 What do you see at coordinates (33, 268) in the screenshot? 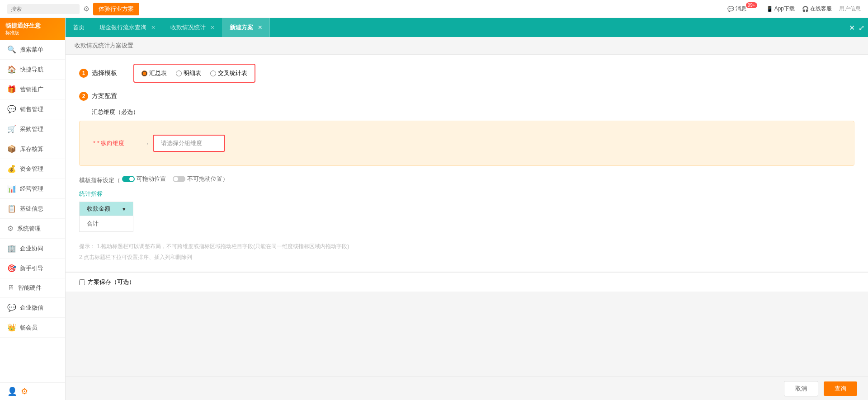
I see `sidebar-item-guide: 🎯 新手引导` at bounding box center [33, 268].